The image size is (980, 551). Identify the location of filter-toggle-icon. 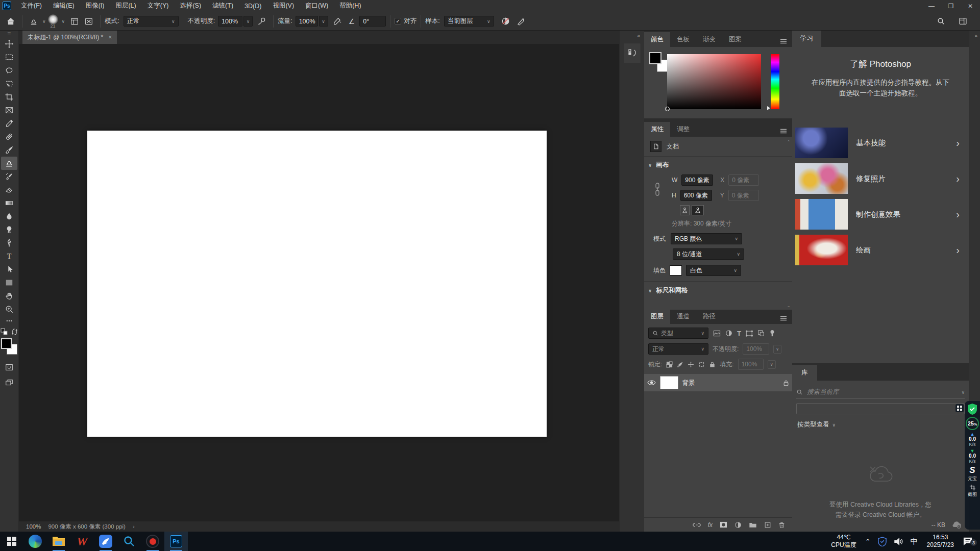
(772, 333).